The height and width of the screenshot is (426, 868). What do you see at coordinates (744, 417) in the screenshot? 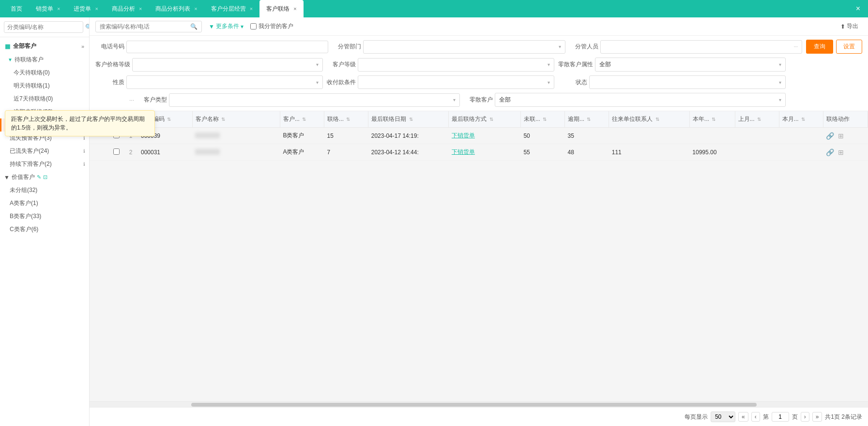
I see `first-page-btn: «` at bounding box center [744, 417].